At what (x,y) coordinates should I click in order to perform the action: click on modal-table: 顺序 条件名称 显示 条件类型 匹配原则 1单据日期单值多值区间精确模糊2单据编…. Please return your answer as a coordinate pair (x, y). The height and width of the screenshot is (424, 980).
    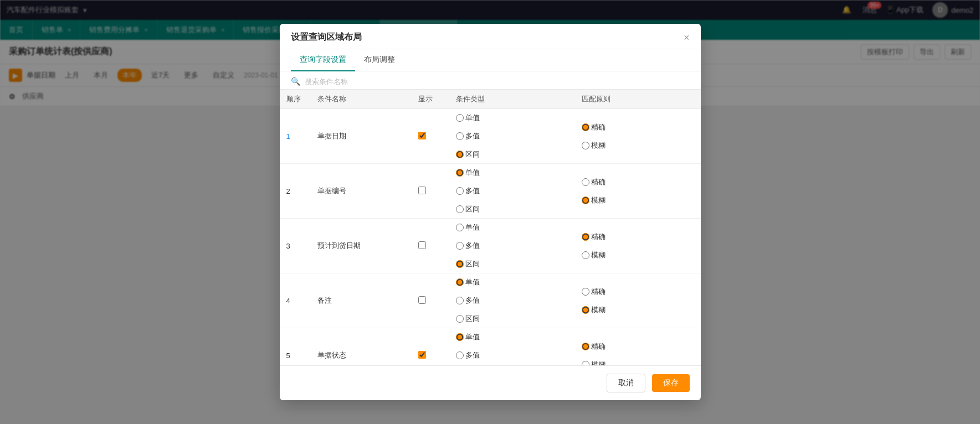
    Looking at the image, I should click on (490, 98).